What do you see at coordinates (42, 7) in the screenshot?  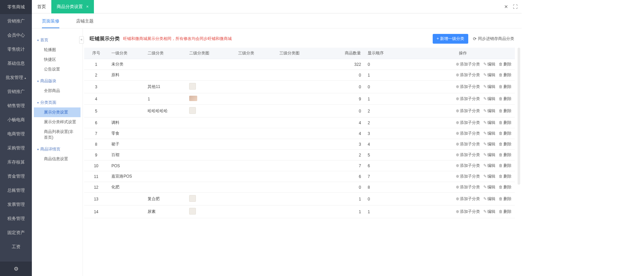 I see `tab-home: 首页` at bounding box center [42, 7].